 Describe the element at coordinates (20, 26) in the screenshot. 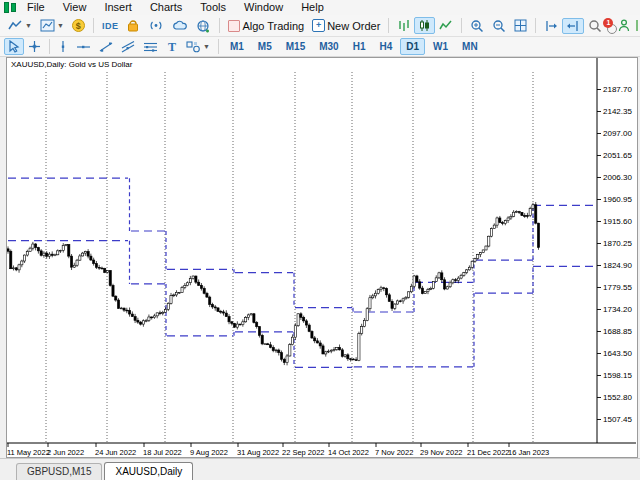

I see `chart-type-button: ▼` at that location.